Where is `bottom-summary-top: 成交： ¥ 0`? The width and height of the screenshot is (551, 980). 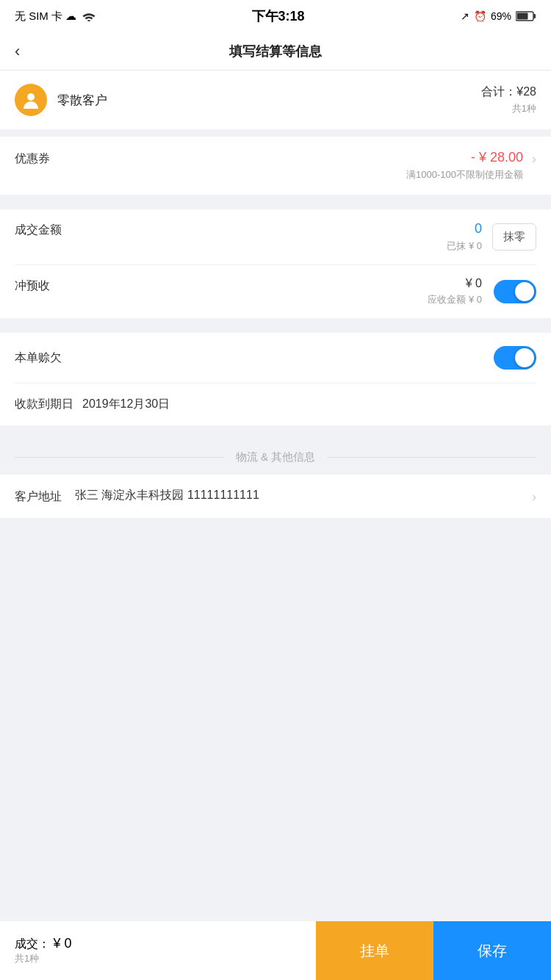
bottom-summary-top: 成交： ¥ 0 is located at coordinates (158, 944).